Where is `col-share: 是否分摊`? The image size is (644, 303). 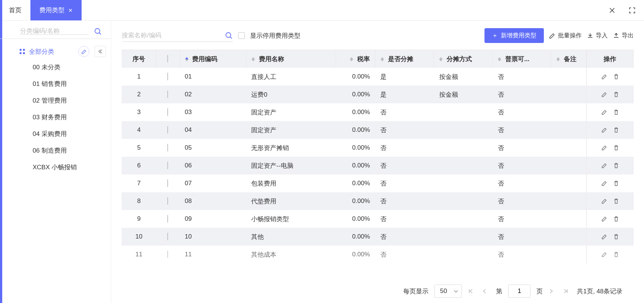 col-share: 是否分摊 is located at coordinates (404, 59).